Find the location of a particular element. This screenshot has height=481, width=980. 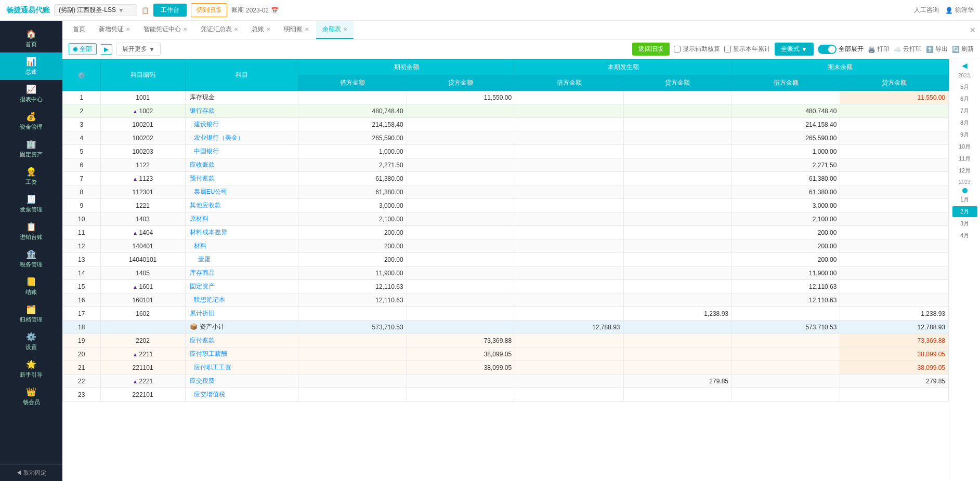

return-old-version-button: 返回旧版 is located at coordinates (651, 49).